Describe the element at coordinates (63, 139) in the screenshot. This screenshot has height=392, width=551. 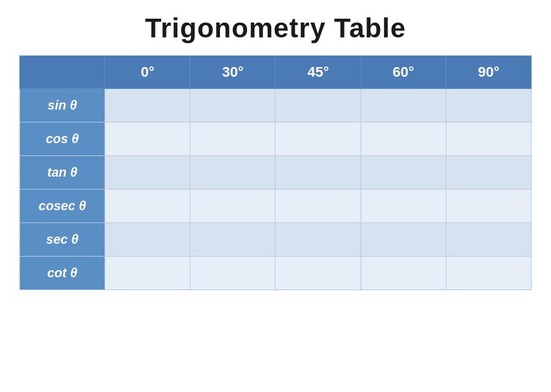
I see `row-label-cos: cos θ` at that location.